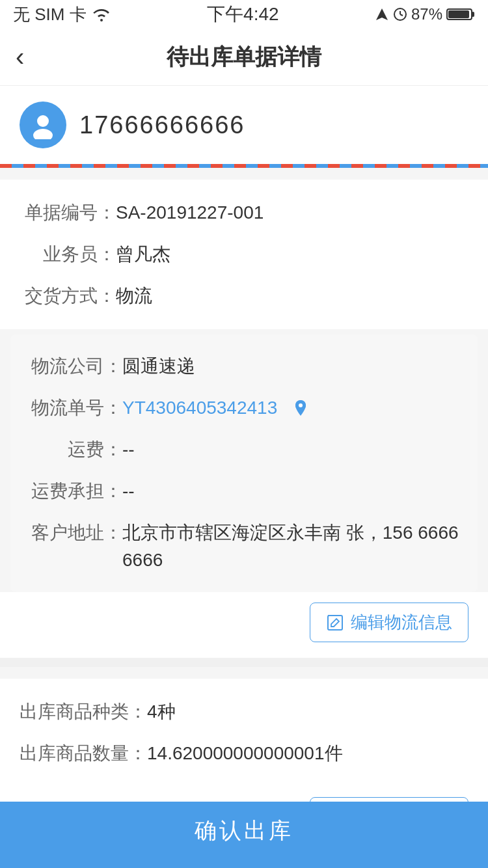 This screenshot has width=488, height=868. What do you see at coordinates (83, 753) in the screenshot?
I see `product-quantity-label: 出库商品数量：` at bounding box center [83, 753].